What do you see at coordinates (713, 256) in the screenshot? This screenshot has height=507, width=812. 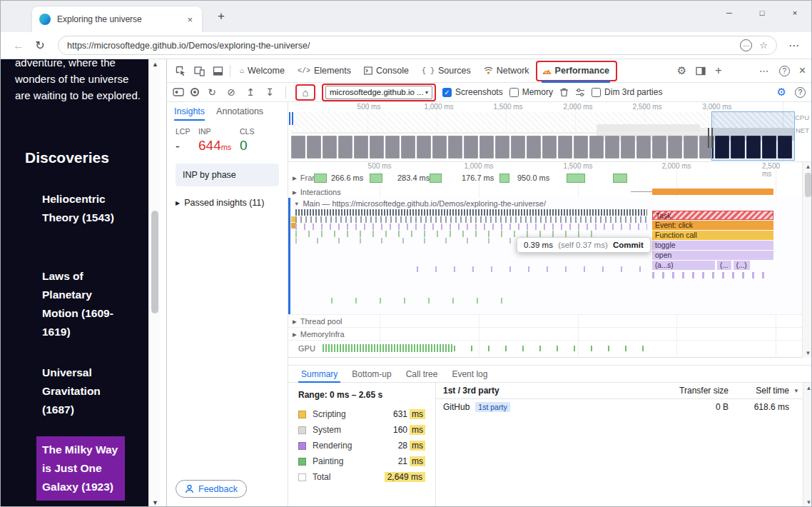 I see `flame-event-open: open` at bounding box center [713, 256].